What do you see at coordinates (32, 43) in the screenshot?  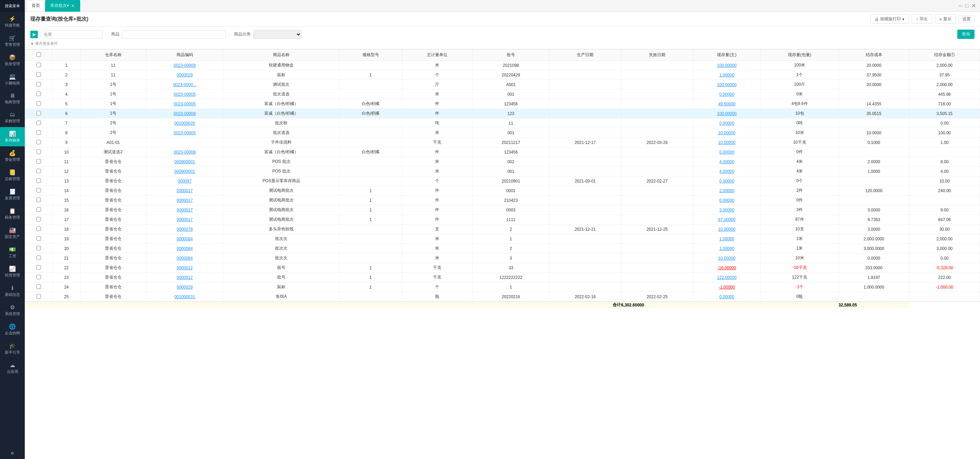 I see `expand-icon: ▼` at bounding box center [32, 43].